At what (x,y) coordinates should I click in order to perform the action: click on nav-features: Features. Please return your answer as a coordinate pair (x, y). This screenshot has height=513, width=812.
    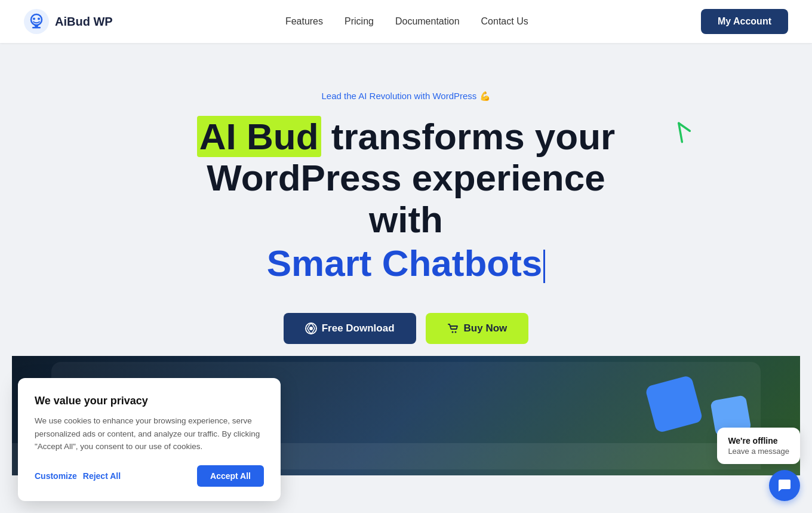
    Looking at the image, I should click on (304, 21).